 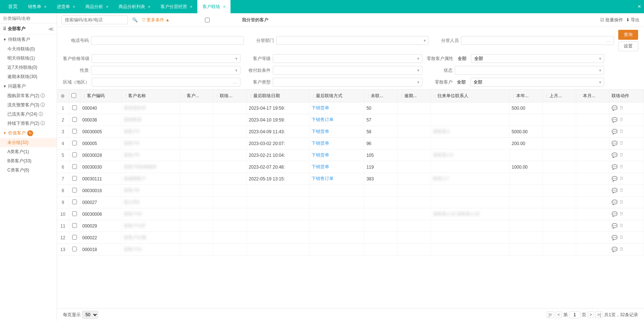 I want to click on settings-icon: ⚙, so click(x=63, y=96).